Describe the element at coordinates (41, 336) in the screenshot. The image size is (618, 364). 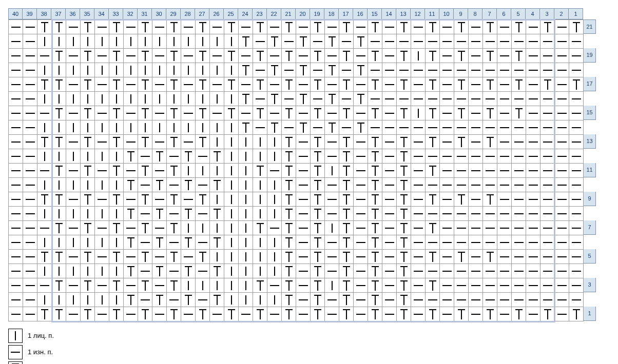
I see `legend-knit-label: 1 лиц. п.` at that location.